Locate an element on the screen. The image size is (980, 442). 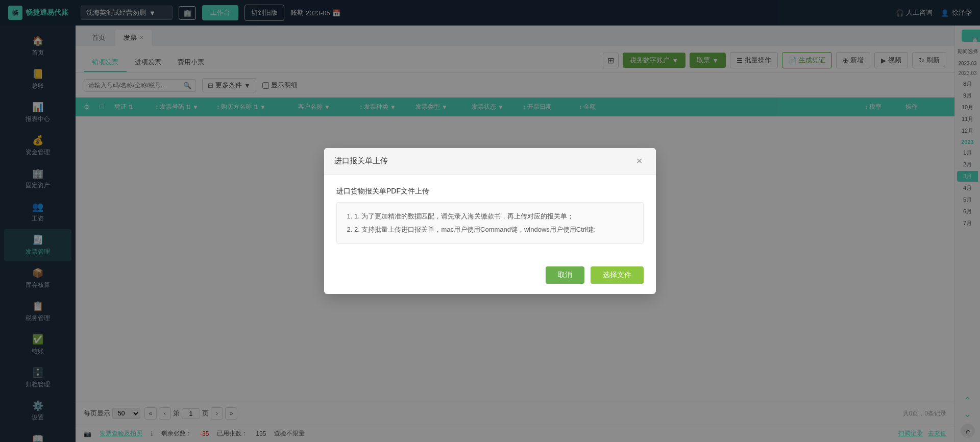
modal-header: 进口报关单上传 ✕ is located at coordinates (490, 161).